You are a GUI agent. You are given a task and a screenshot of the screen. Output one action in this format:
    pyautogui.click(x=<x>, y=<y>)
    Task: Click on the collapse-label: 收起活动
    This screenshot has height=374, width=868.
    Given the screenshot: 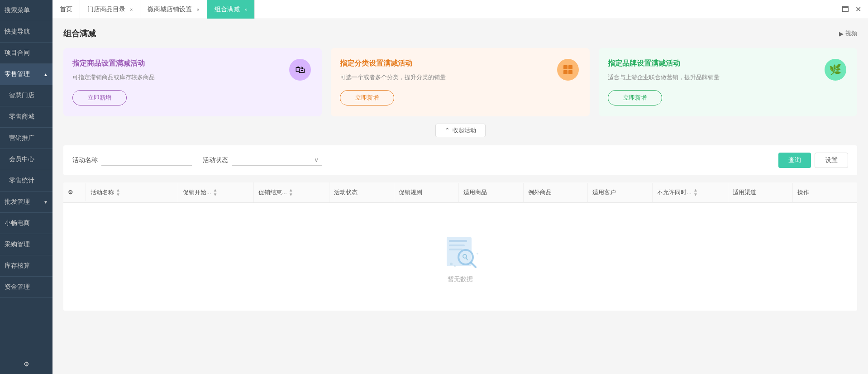 What is the action you would take?
    pyautogui.click(x=464, y=130)
    